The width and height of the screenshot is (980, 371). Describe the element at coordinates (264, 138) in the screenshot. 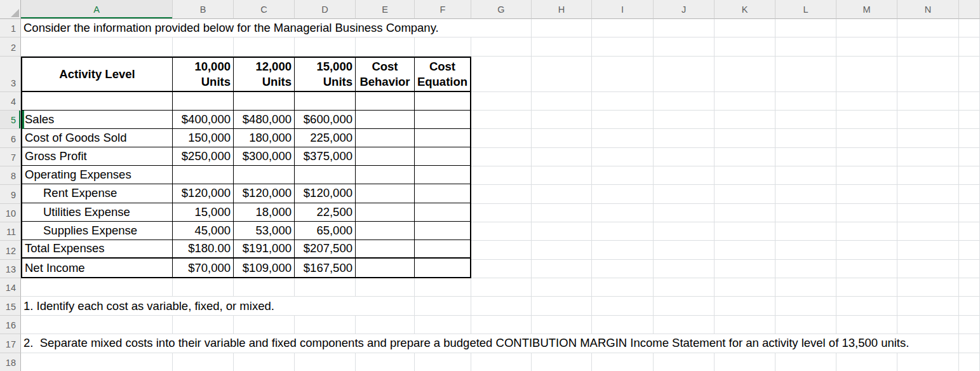

I see `table-cell-cost-of-goods-sold-units-12000: 180,000` at that location.